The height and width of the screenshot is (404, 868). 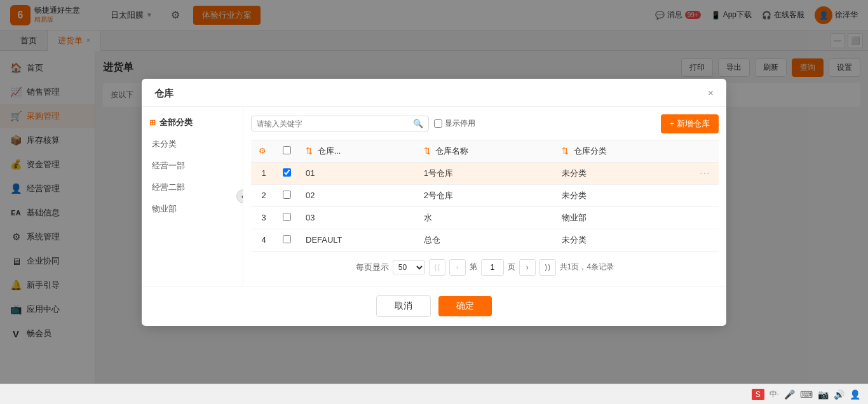 I want to click on all-category-label: 全部分类, so click(x=176, y=123).